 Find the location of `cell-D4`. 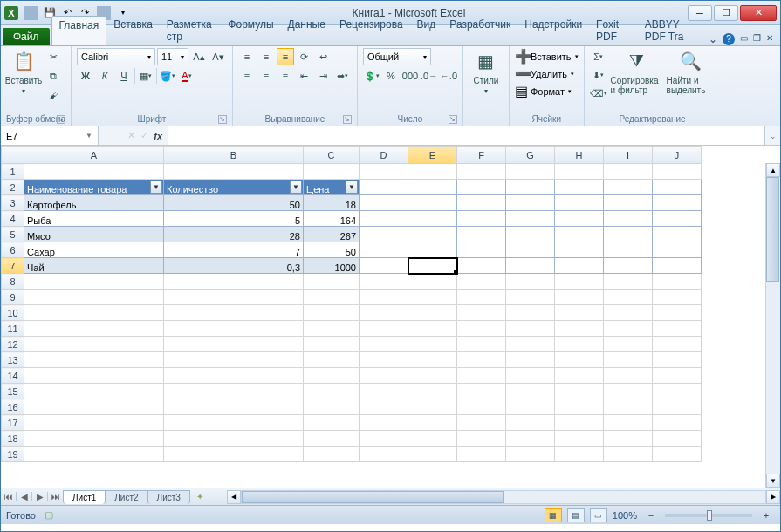

cell-D4 is located at coordinates (384, 219).